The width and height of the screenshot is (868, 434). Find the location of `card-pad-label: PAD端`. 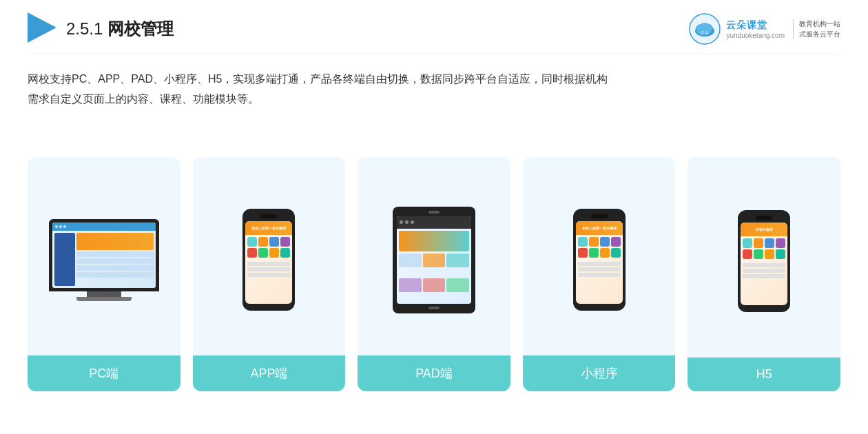

card-pad-label: PAD端 is located at coordinates (434, 373).